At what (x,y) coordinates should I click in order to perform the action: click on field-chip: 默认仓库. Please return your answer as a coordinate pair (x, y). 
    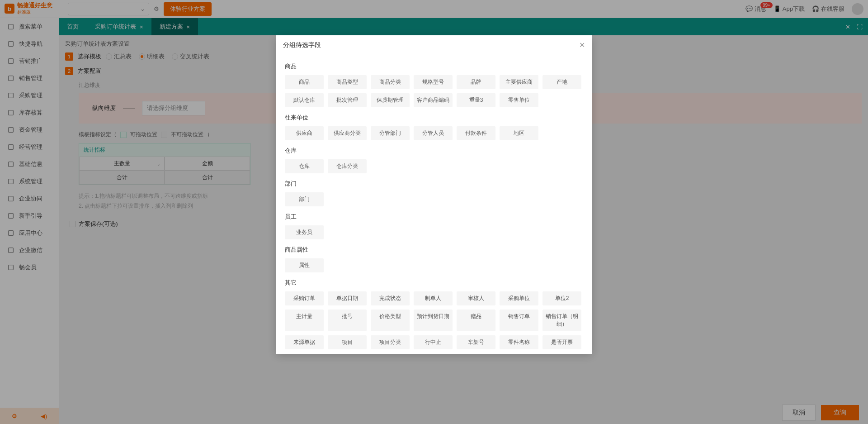
    Looking at the image, I should click on (304, 100).